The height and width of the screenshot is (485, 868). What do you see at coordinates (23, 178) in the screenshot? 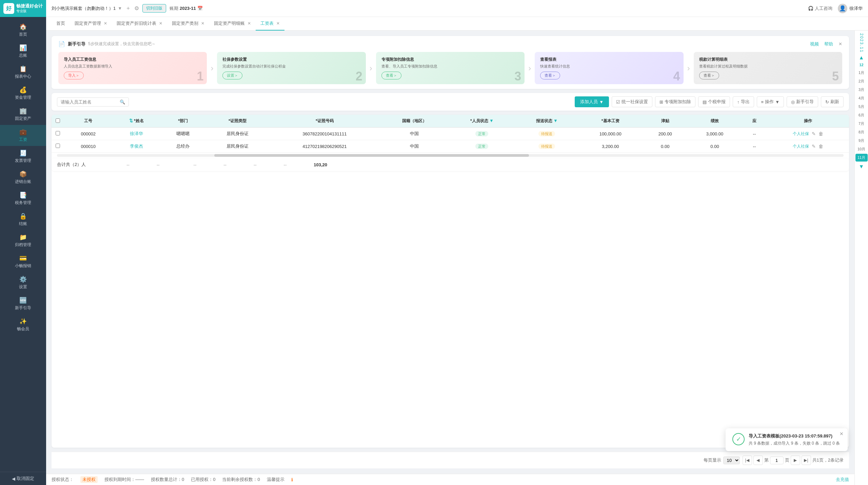
I see `sidebar-item-sales: 📦 进销台账` at bounding box center [23, 178].